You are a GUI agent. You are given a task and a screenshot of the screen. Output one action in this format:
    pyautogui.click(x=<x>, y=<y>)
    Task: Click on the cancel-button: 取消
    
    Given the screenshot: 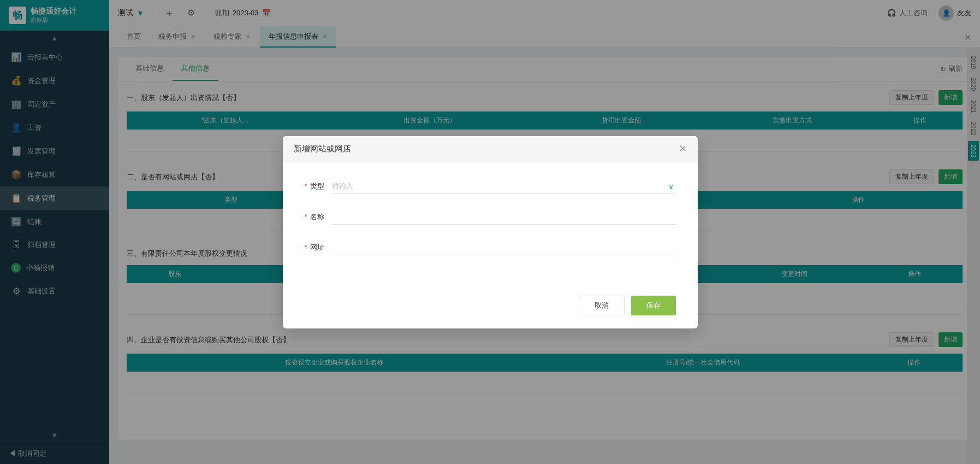 What is the action you would take?
    pyautogui.click(x=602, y=306)
    